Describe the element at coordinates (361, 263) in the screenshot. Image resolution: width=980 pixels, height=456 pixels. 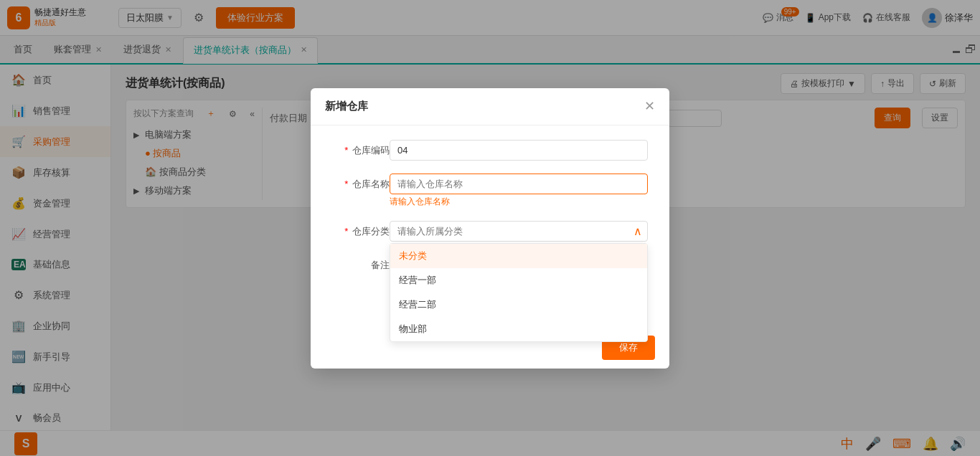
I see `remark-label: 备注` at that location.